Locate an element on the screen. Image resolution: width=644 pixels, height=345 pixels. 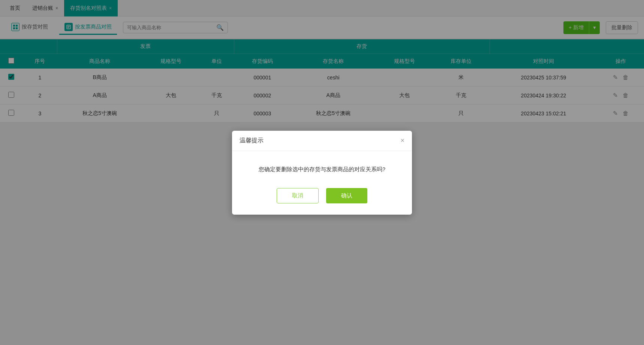
modal-cancel-button: 取消 is located at coordinates (298, 196).